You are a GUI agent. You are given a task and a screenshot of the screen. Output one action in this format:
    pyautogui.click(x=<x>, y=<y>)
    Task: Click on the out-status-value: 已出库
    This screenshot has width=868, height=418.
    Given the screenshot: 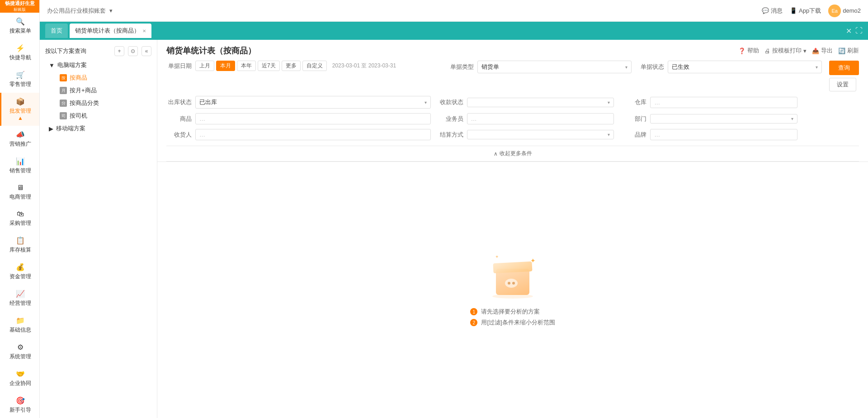 What is the action you would take?
    pyautogui.click(x=208, y=102)
    